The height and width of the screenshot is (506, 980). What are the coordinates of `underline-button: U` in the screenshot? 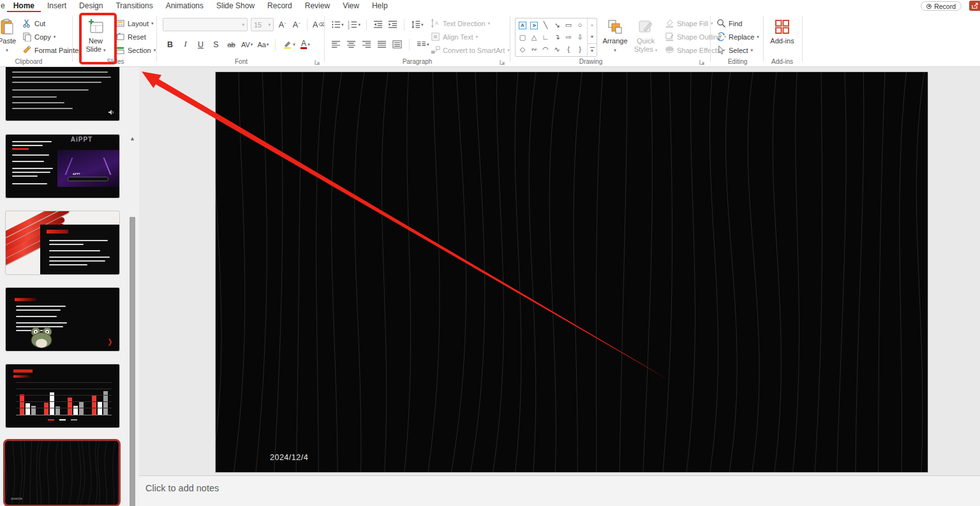 It's located at (200, 45).